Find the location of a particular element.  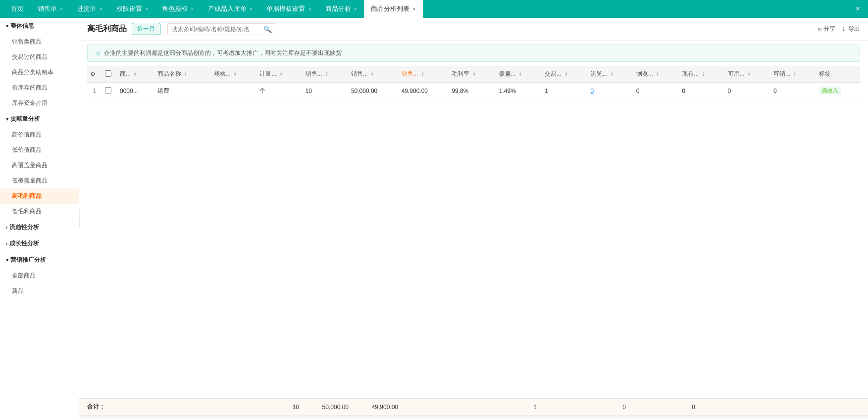

nav-item-home: 首页 is located at coordinates (17, 9).